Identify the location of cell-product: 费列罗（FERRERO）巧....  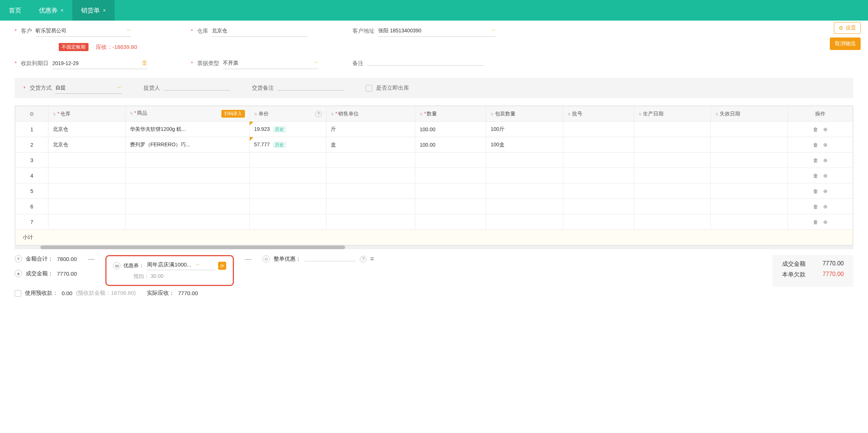
(187, 145).